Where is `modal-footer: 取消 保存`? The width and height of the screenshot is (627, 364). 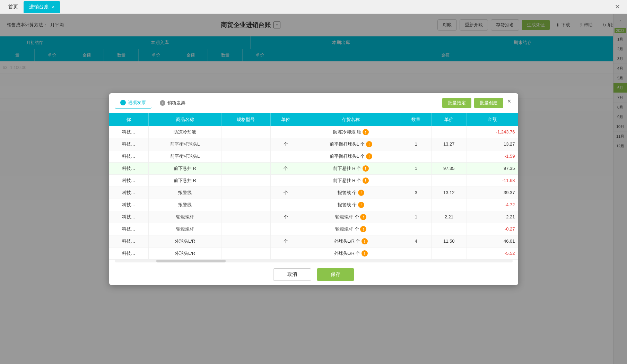
modal-footer: 取消 保存 is located at coordinates (314, 275).